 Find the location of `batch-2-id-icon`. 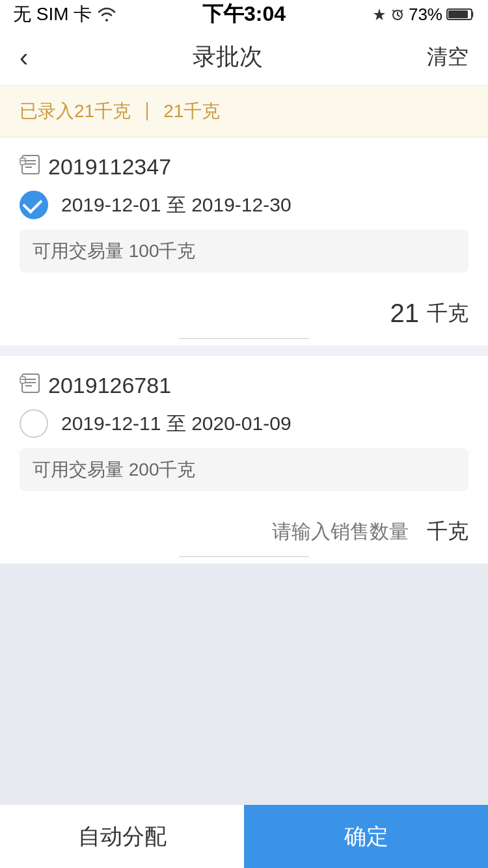

batch-2-id-icon is located at coordinates (31, 385).